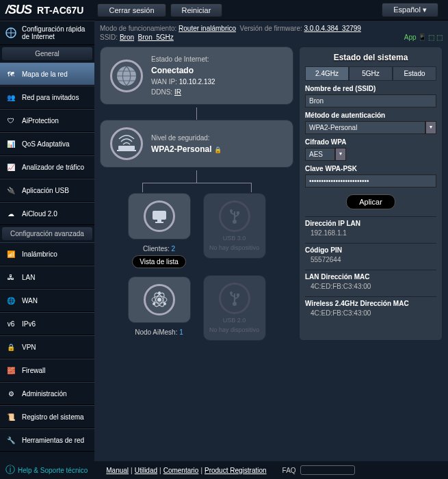 The height and width of the screenshot is (479, 448). What do you see at coordinates (11, 417) in the screenshot?
I see `nav-icon: 📜` at bounding box center [11, 417].